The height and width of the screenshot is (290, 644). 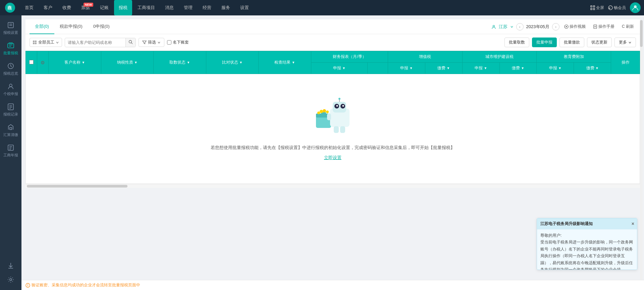 I want to click on fullscreen-btn: 全屏, so click(x=597, y=8).